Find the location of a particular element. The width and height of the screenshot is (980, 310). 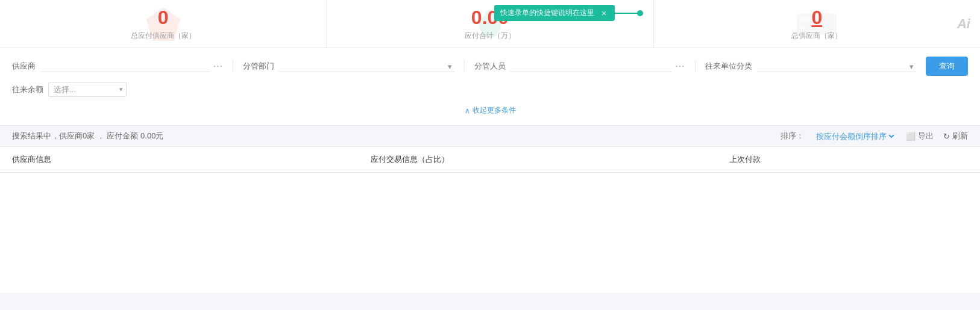

filter-dept-select-wrap: ▾ is located at coordinates (366, 66).